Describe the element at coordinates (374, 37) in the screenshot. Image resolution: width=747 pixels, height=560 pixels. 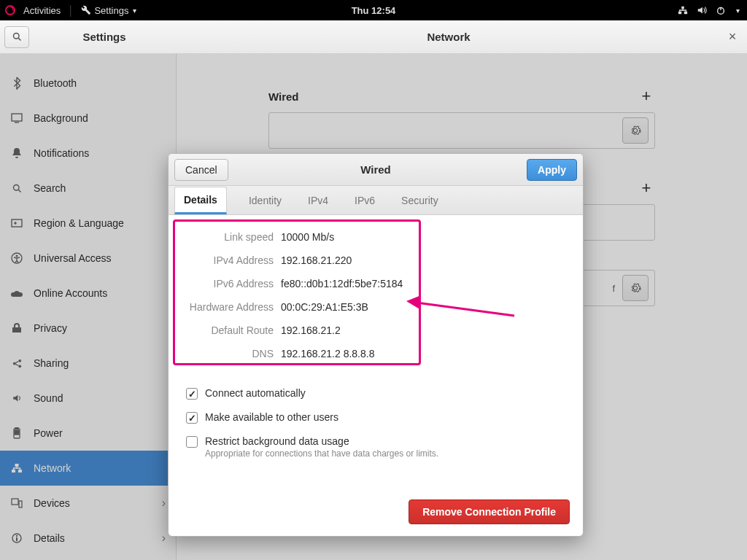
I see `headerbar: Settings Network ×` at that location.